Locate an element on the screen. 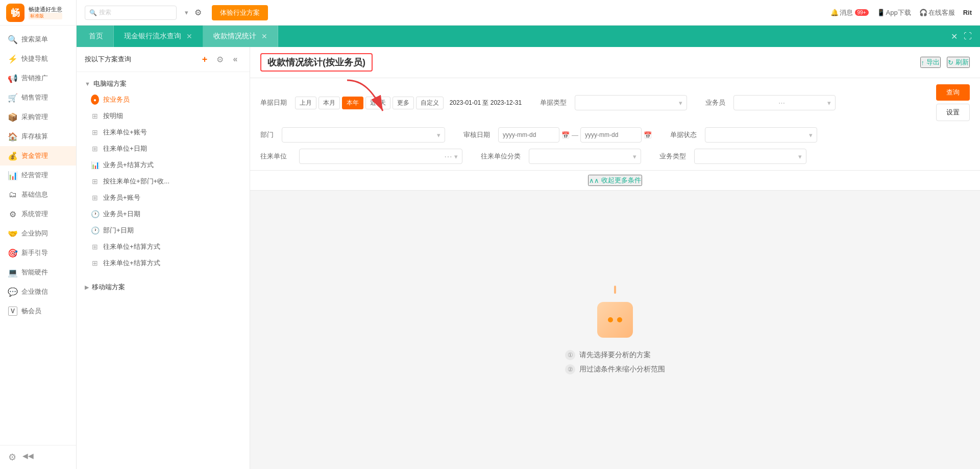 The image size is (980, 469). panel-item-salesperson-settlement: 📊 业务员+结算方式 is located at coordinates (163, 165).